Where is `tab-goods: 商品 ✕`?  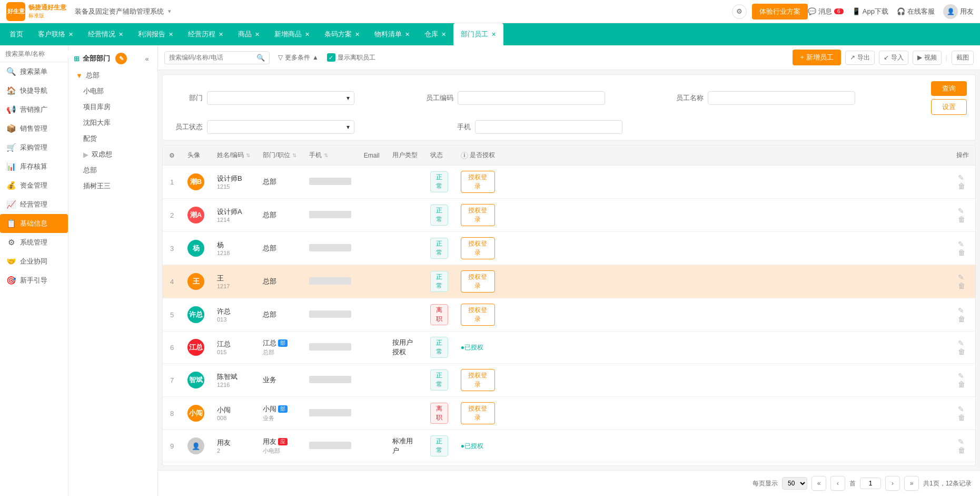 tab-goods: 商品 ✕ is located at coordinates (249, 34).